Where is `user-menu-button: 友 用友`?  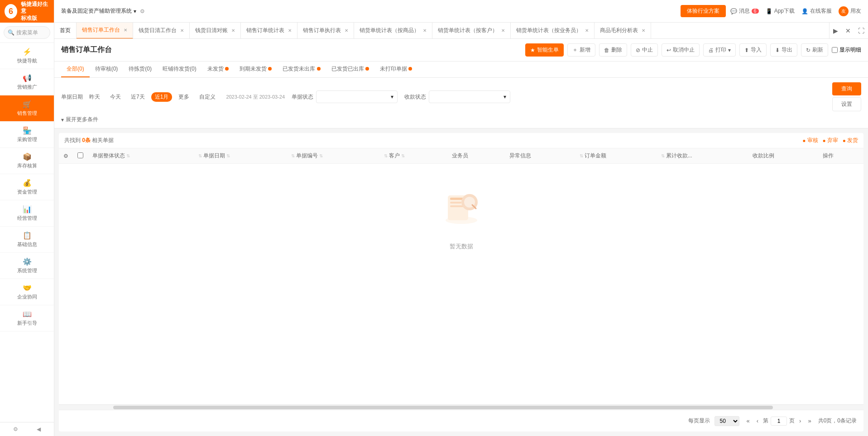
user-menu-button: 友 用友 is located at coordinates (850, 11).